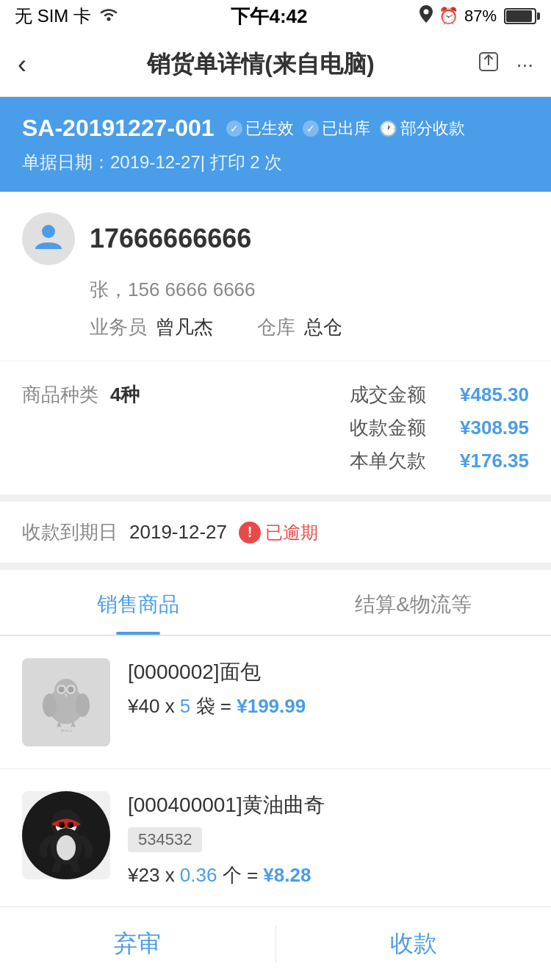  Describe the element at coordinates (67, 16) in the screenshot. I see `status-left: 无 SIM 卡` at that location.